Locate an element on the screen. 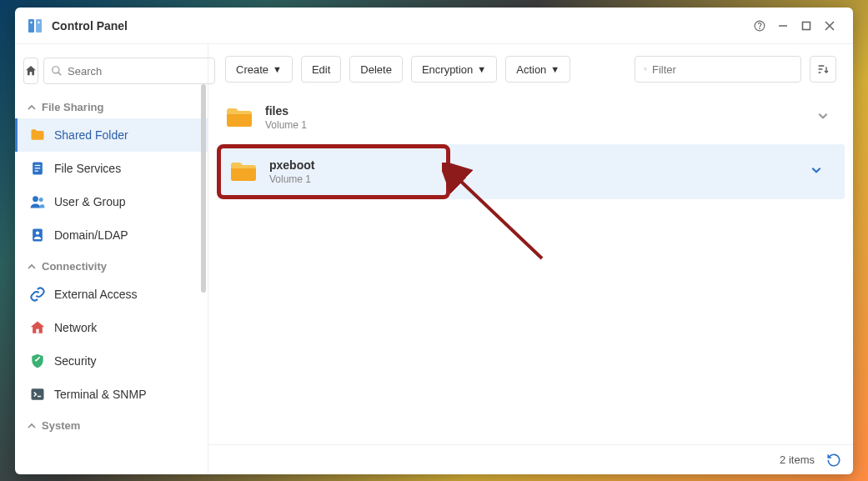  sidebar-item-label: External Access is located at coordinates (96, 294).